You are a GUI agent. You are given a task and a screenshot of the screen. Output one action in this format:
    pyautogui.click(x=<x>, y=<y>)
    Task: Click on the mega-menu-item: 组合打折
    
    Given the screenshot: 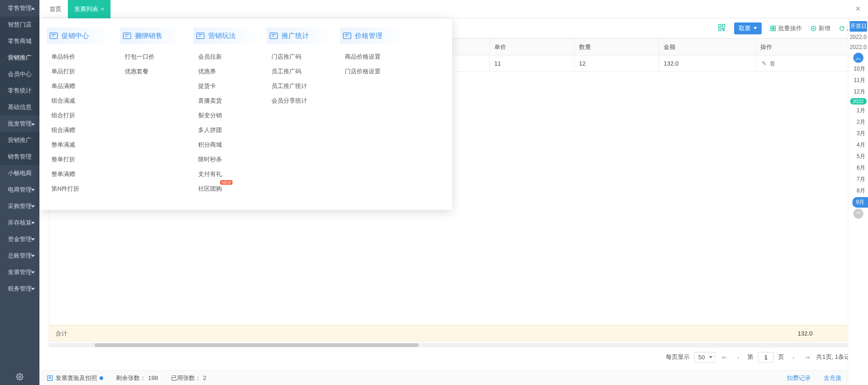 What is the action you would take?
    pyautogui.click(x=80, y=116)
    